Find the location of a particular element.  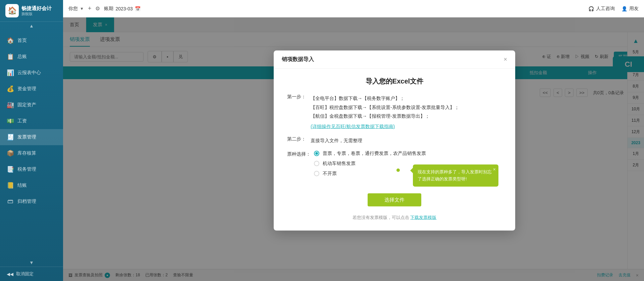

radio-noticket-btn is located at coordinates (317, 173).